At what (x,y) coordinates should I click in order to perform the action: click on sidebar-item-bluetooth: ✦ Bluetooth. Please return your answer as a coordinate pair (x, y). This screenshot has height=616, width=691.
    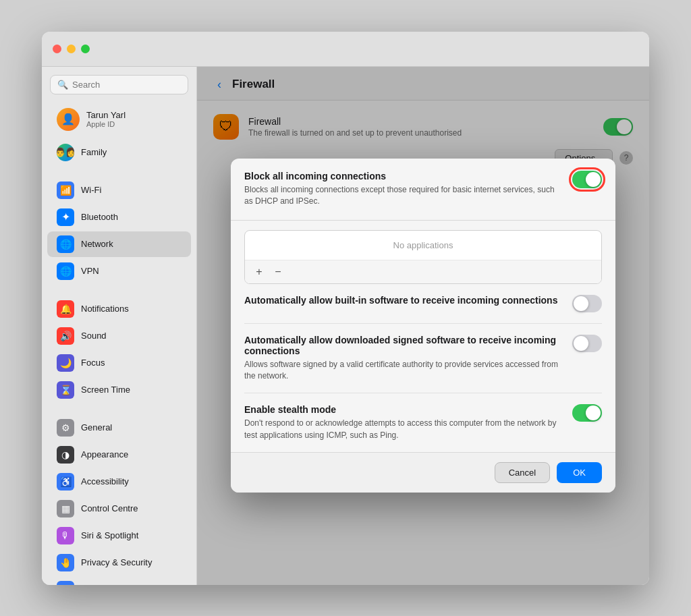
    Looking at the image, I should click on (119, 217).